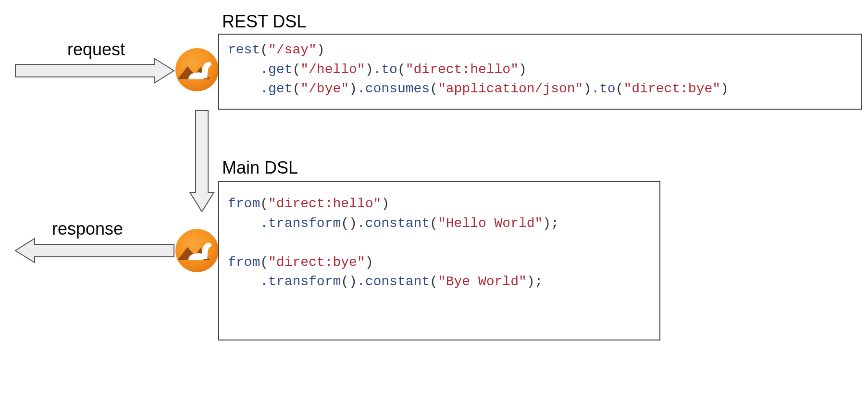 The image size is (868, 403). I want to click on rest-dsl-title: REST DSL, so click(264, 22).